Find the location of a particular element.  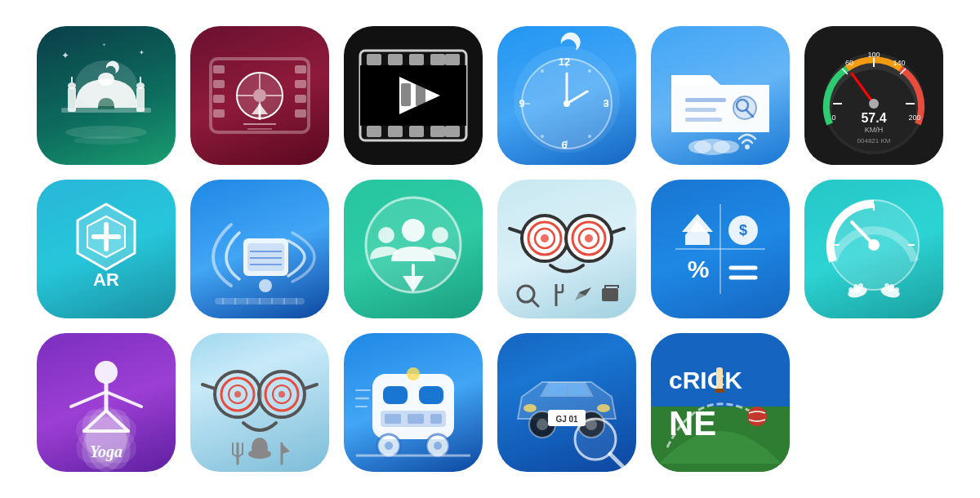

app-icon-group-sync is located at coordinates (413, 249).